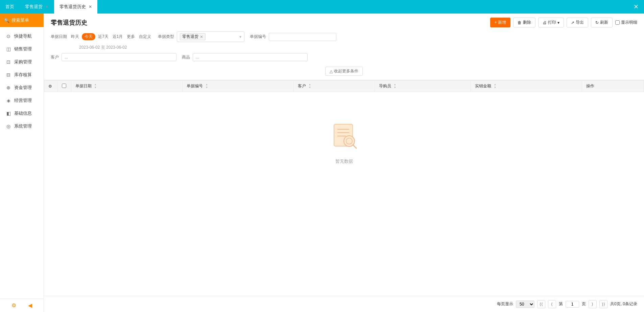  Describe the element at coordinates (238, 86) in the screenshot. I see `th-doc-no: 单据编号 ▲ ▼` at that location.